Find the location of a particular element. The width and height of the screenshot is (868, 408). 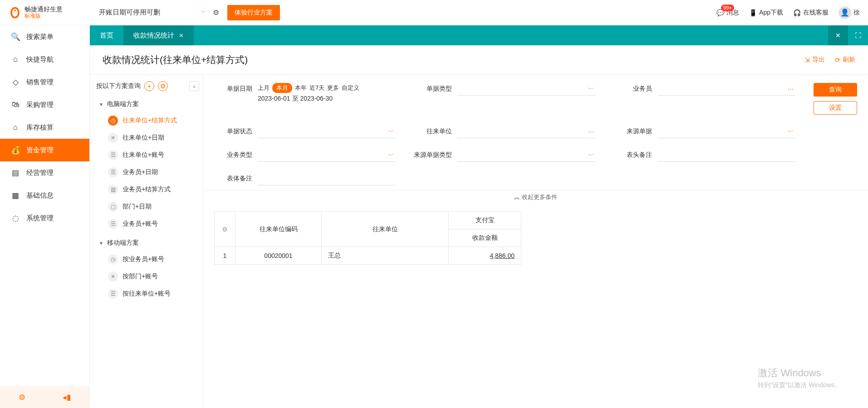

date-opt: 自定义 is located at coordinates (350, 88).